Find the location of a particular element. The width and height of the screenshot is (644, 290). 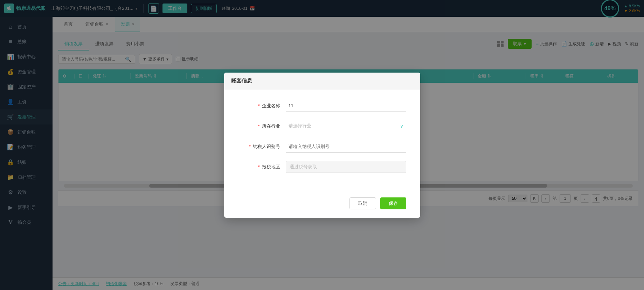

tax-id-field is located at coordinates (346, 147).